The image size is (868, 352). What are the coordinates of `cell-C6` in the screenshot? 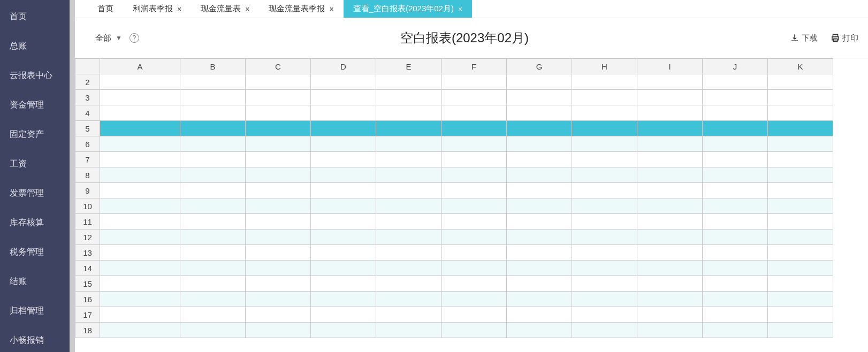 It's located at (278, 144).